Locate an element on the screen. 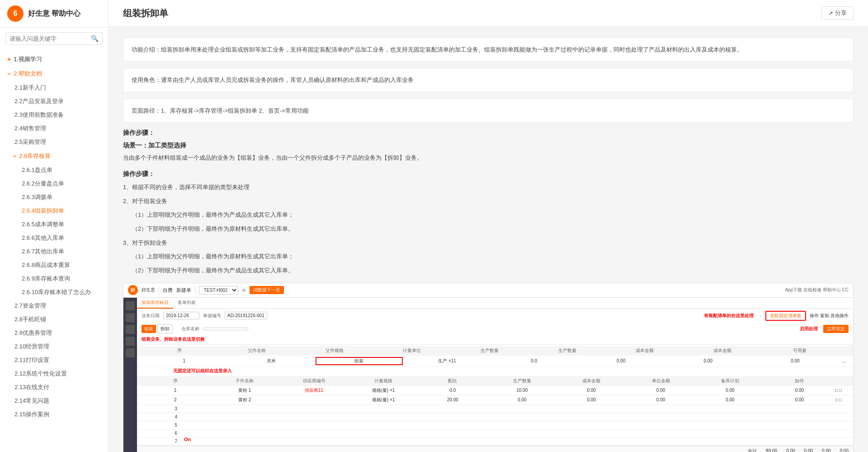  sidebar-item-docs-2-6-5: 2.6.5成本调整单 is located at coordinates (54, 224).